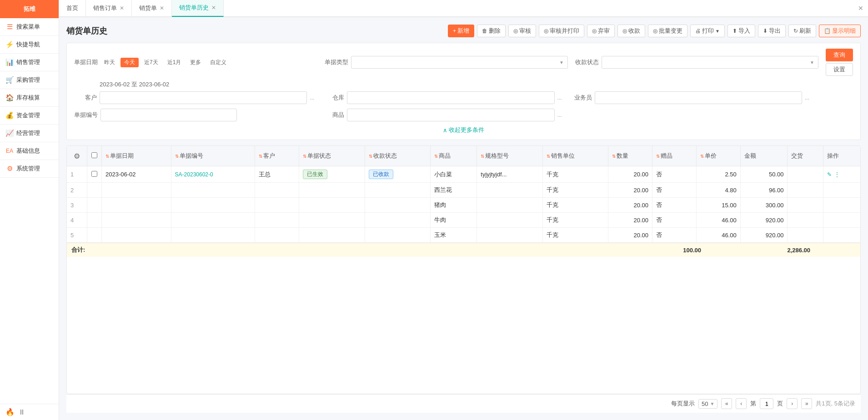 Image resolution: width=868 pixels, height=420 pixels. Describe the element at coordinates (601, 31) in the screenshot. I see `abandon-button: ◎ 弃审` at that location.